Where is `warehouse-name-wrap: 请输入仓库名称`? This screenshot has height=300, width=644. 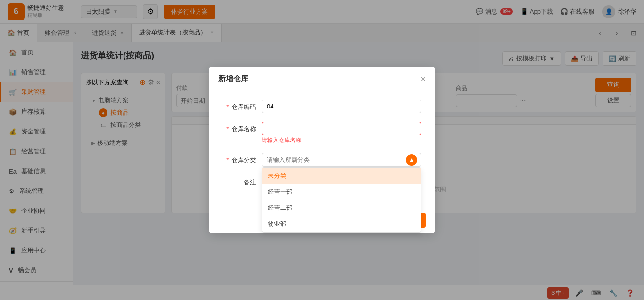
warehouse-name-wrap: 请输入仓库名称 is located at coordinates (341, 133).